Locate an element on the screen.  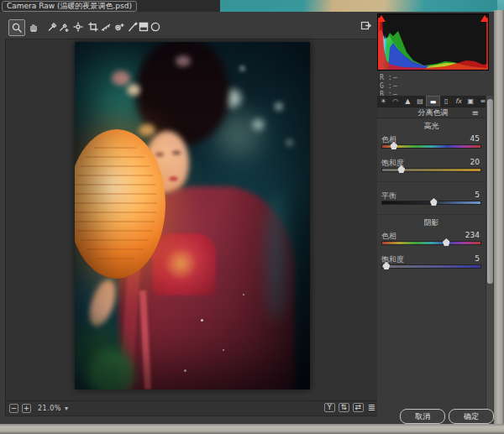
crop-icon is located at coordinates (93, 27).